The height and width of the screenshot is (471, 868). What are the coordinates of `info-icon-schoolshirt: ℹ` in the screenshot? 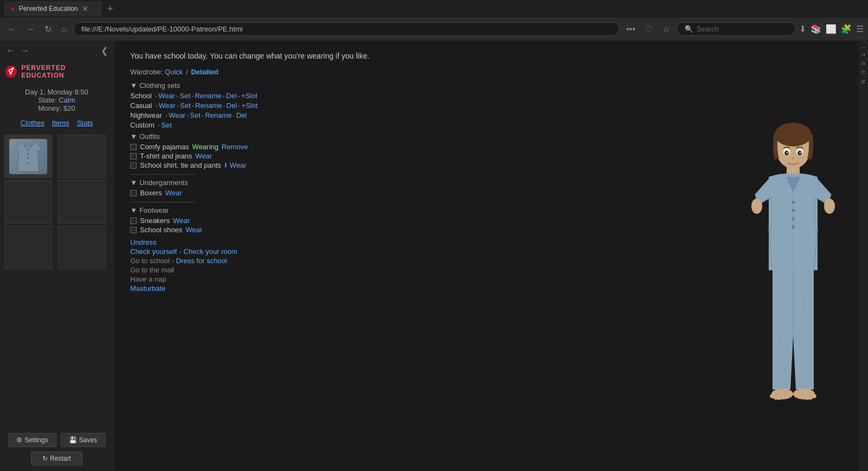 It's located at (226, 165).